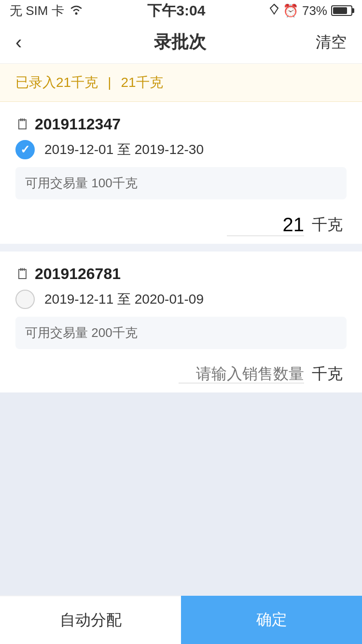  What do you see at coordinates (274, 11) in the screenshot?
I see `location-icon` at bounding box center [274, 11].